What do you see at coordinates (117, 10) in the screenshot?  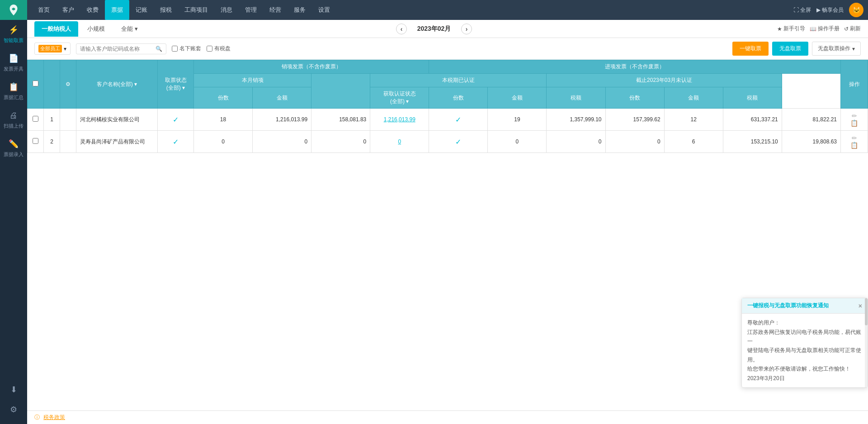 I see `nav-invoice: 票据` at bounding box center [117, 10].